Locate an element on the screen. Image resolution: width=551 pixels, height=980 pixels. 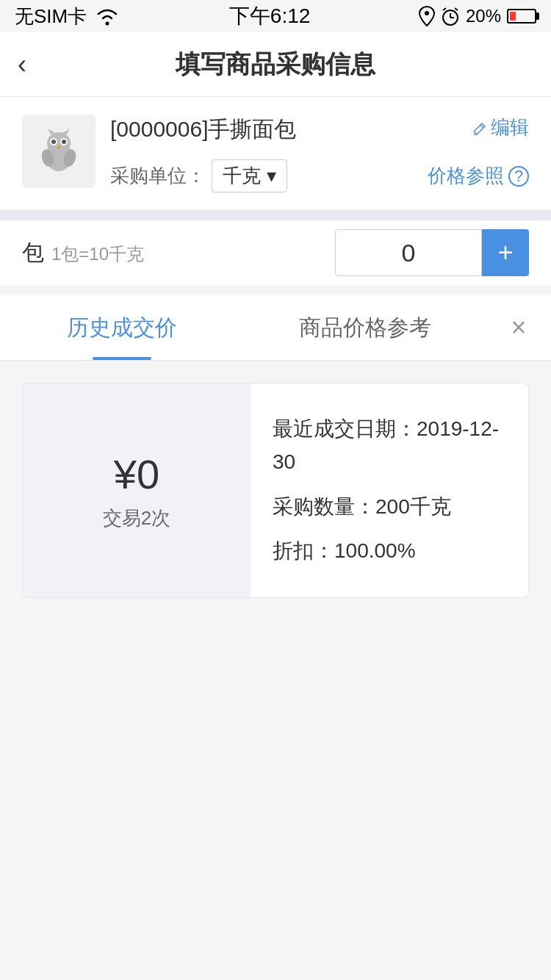
product-details: [0000006]手撕面包 编辑 采购单位： 千克 ▾ 价格参照 ? is located at coordinates (320, 154).